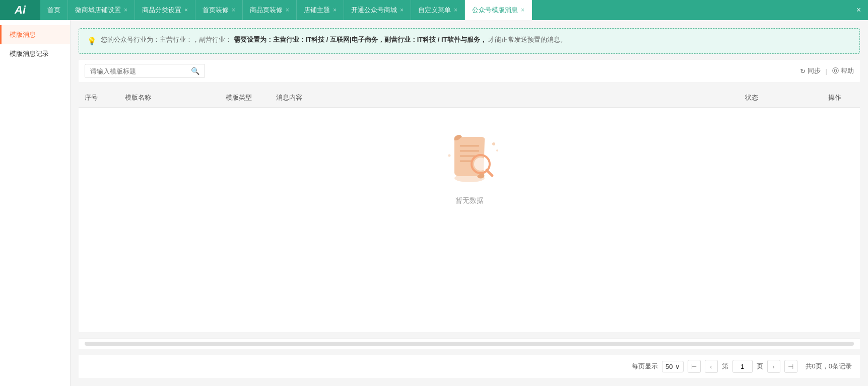 The width and height of the screenshot is (868, 386). What do you see at coordinates (99, 98) in the screenshot?
I see `th-seq: 序号` at bounding box center [99, 98].